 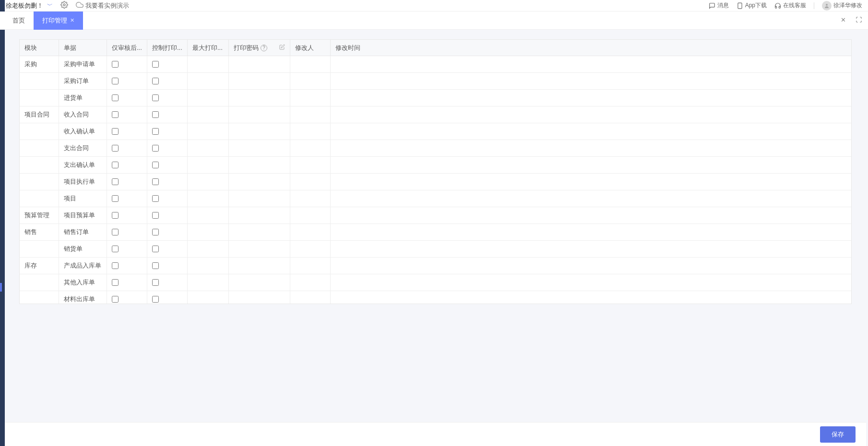 I want to click on message-icon, so click(x=712, y=6).